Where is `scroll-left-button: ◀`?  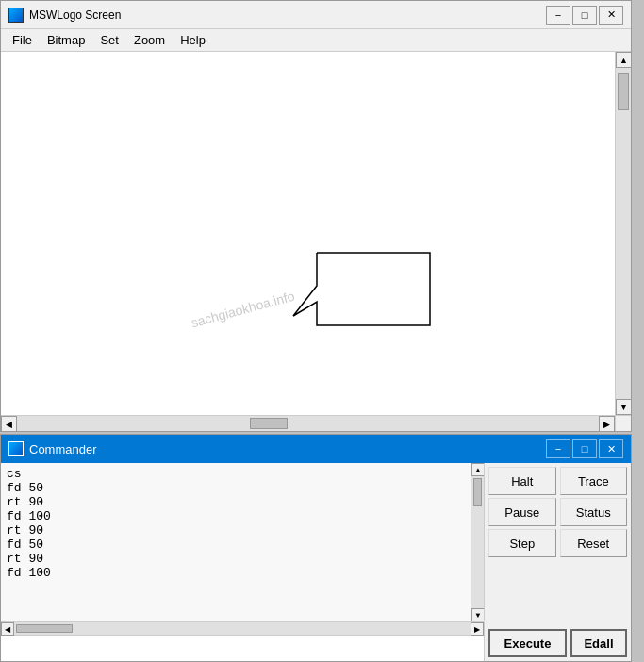
scroll-left-button: ◀ is located at coordinates (9, 423).